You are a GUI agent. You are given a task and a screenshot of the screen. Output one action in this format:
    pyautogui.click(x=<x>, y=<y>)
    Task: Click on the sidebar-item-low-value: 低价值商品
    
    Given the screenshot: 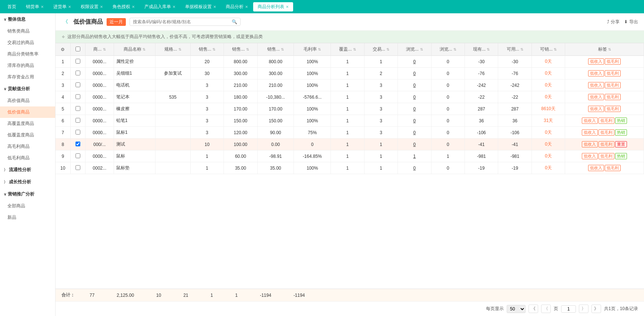 What is the action you would take?
    pyautogui.click(x=27, y=112)
    